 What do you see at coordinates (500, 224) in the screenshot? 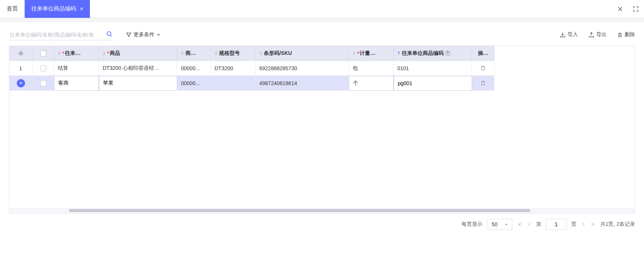
I see `page-size-select: 50` at bounding box center [500, 224].